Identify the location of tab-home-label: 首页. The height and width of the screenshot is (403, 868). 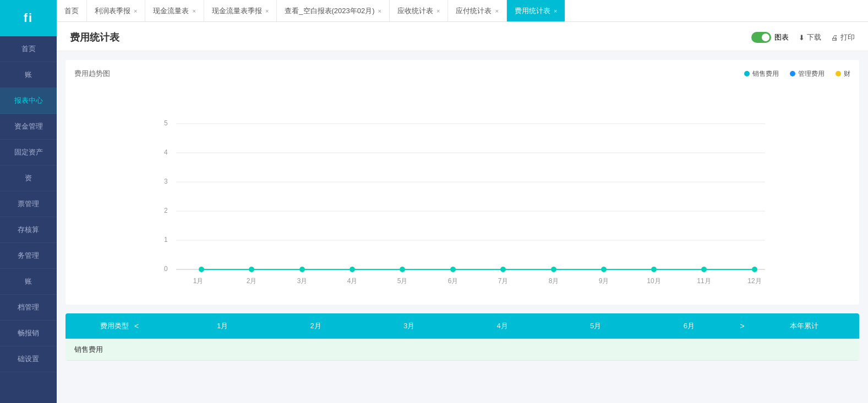
(72, 11).